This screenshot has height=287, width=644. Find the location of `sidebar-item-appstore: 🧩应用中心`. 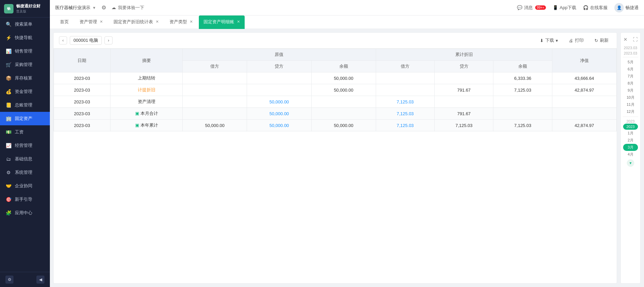

sidebar-item-appstore: 🧩应用中心 is located at coordinates (25, 213).